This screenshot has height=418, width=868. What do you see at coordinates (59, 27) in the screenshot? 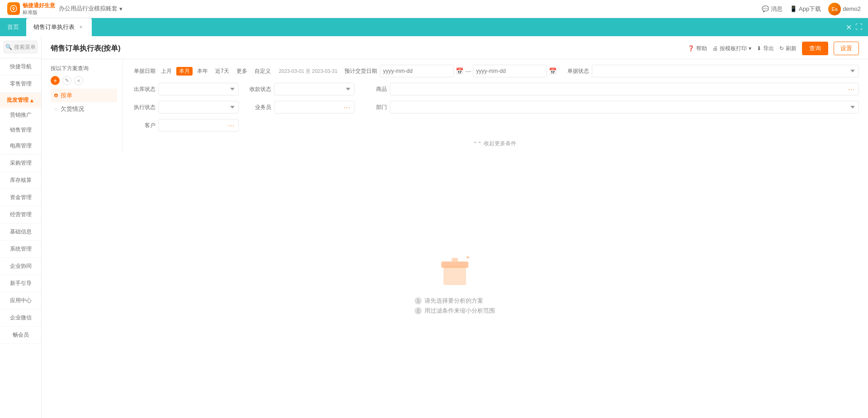
I see `tab-order: 销售订单执行表 ×` at bounding box center [59, 27].